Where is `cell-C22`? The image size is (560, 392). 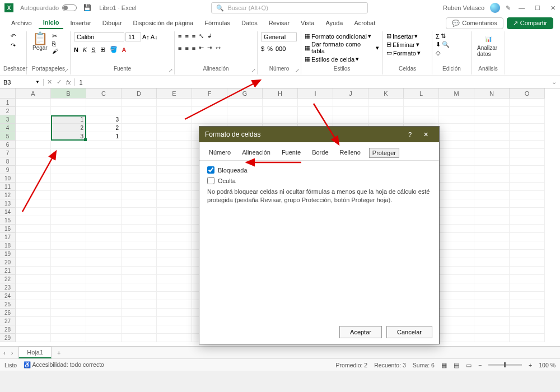
cell-C22 is located at coordinates (104, 279).